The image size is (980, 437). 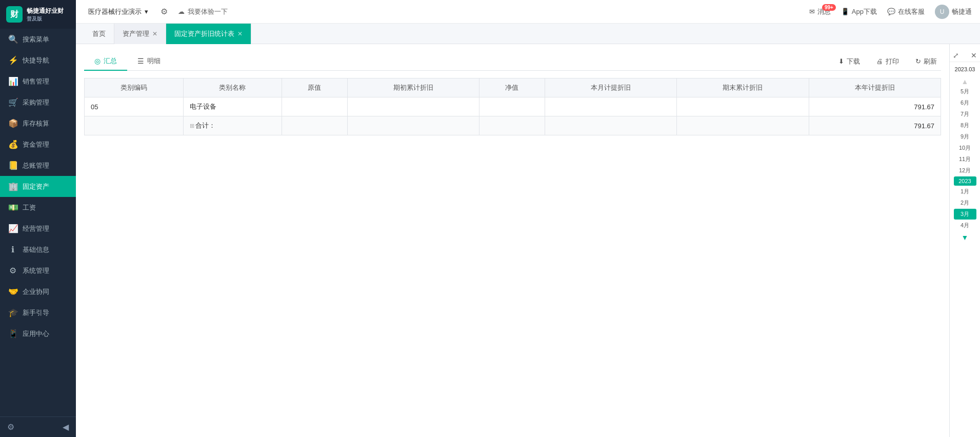 What do you see at coordinates (136, 34) in the screenshot?
I see `tab-label-asset-management: 资产管理` at bounding box center [136, 34].